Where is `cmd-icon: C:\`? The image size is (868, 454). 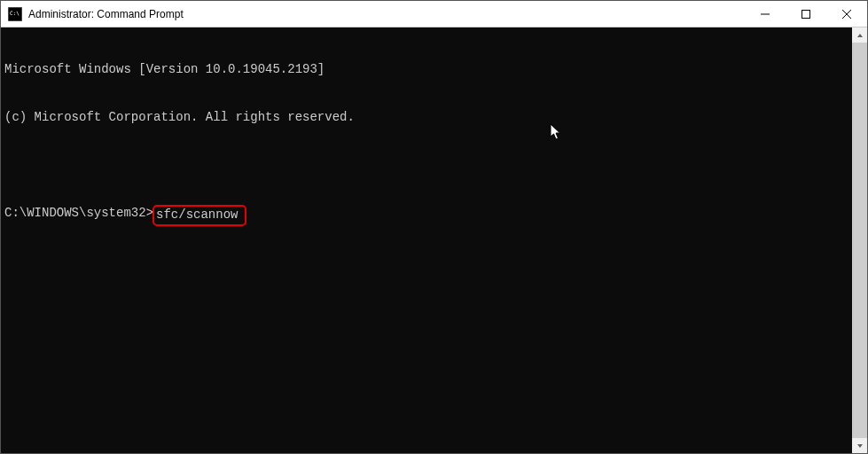 cmd-icon: C:\ is located at coordinates (15, 14).